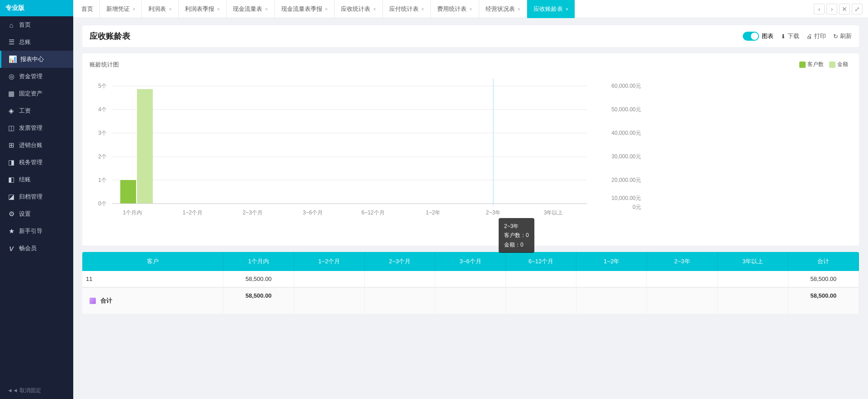 The width and height of the screenshot is (868, 399). I want to click on sidebar-item-invoice: ◫ 发票管理, so click(37, 128).